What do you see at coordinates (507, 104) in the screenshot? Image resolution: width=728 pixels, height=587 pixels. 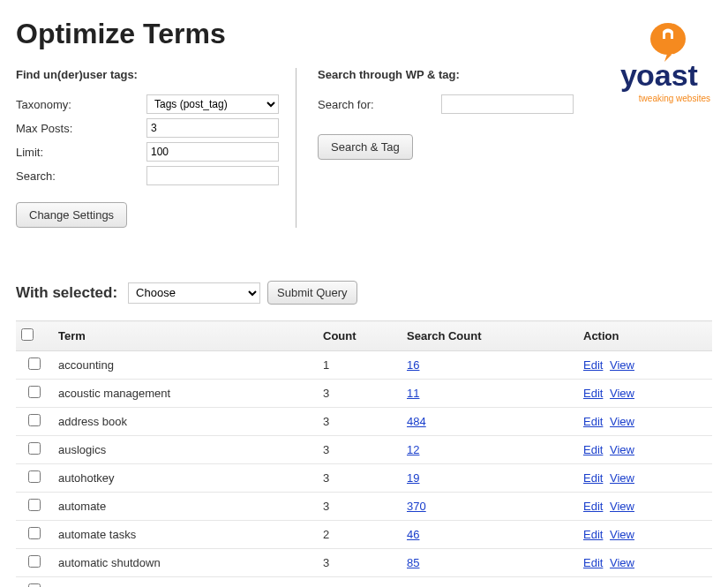 I see `search-for-input` at bounding box center [507, 104].